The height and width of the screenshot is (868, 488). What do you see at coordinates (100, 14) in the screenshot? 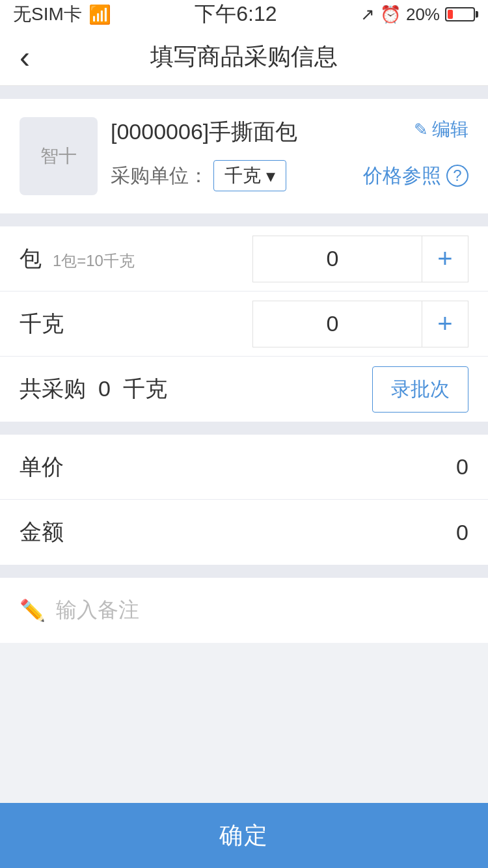
I see `wifi-icon: 📶` at bounding box center [100, 14].